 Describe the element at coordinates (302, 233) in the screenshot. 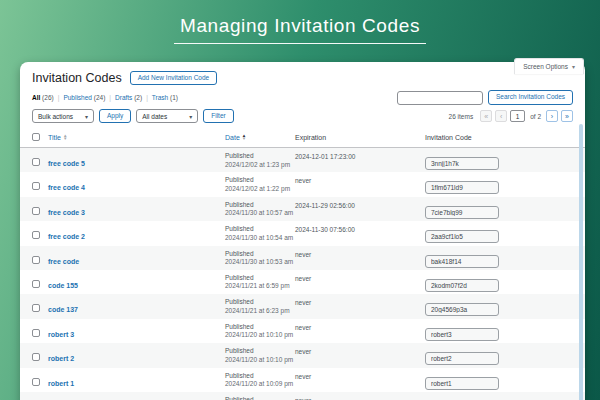

I see `table-row: free code 2 Published 2024/11/30 at 10:5…` at that location.